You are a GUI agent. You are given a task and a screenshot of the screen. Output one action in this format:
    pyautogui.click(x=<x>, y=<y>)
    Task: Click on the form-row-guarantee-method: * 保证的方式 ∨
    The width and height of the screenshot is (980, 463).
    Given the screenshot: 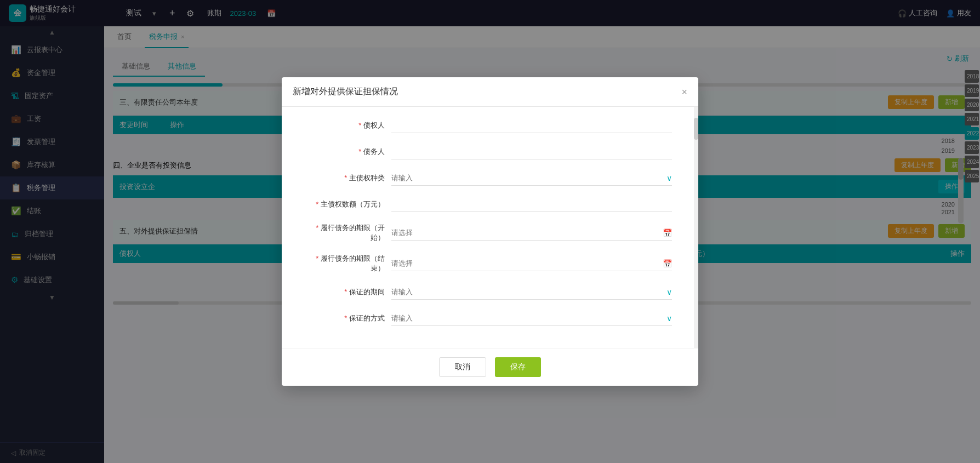 What is the action you would take?
    pyautogui.click(x=488, y=318)
    